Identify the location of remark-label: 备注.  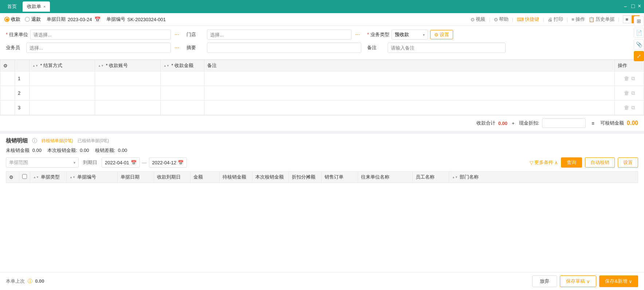
(376, 48).